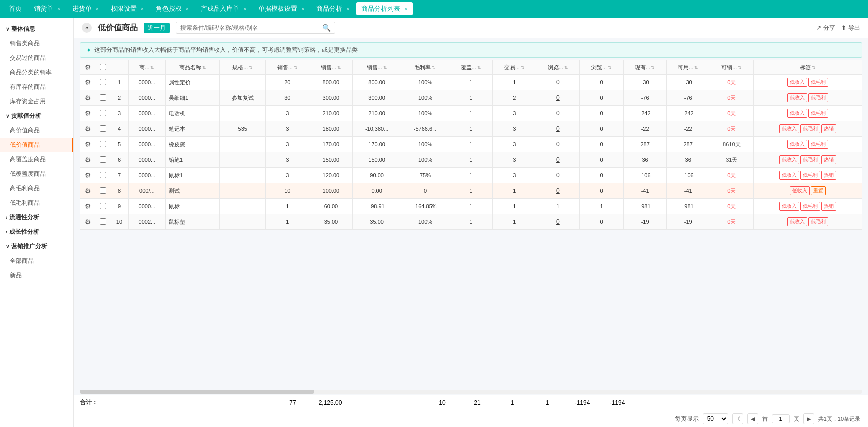 This screenshot has height=427, width=868. Describe the element at coordinates (37, 131) in the screenshot. I see `sidebar-item-high-value: 高价值商品` at that location.